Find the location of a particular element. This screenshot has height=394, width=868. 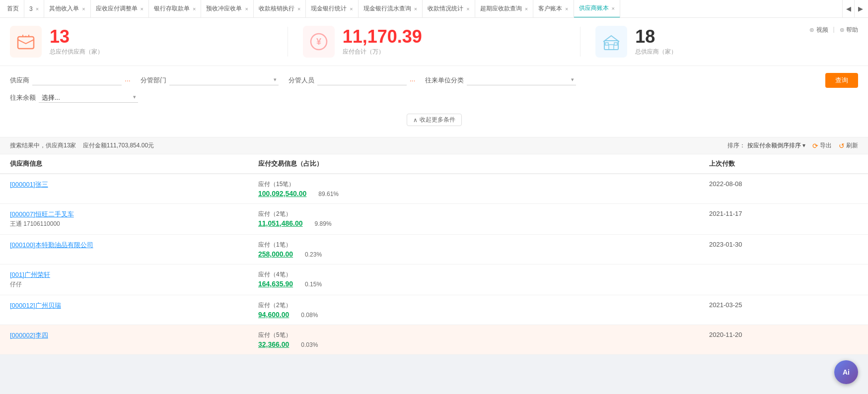

filter-supplier: 供应商 ··· is located at coordinates (71, 80).